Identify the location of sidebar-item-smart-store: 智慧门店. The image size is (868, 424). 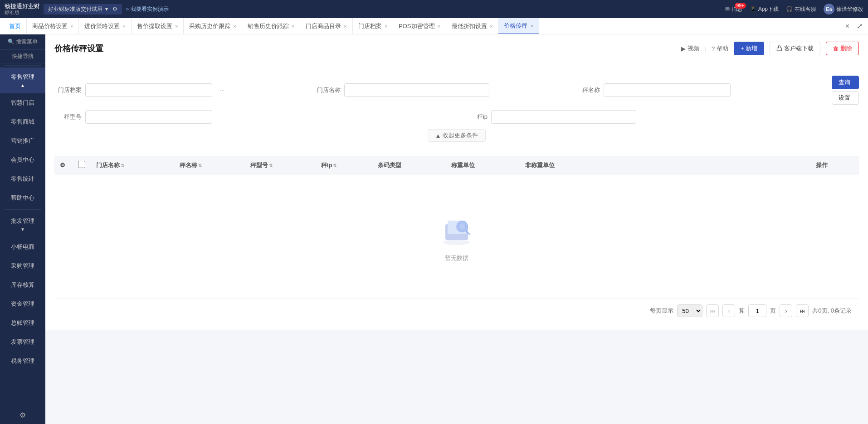
(23, 103).